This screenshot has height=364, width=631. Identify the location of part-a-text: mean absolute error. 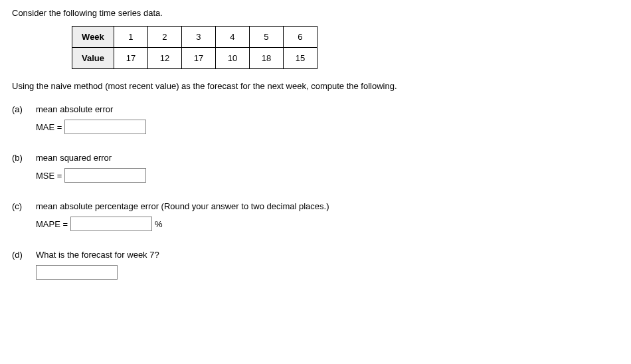
(327, 109).